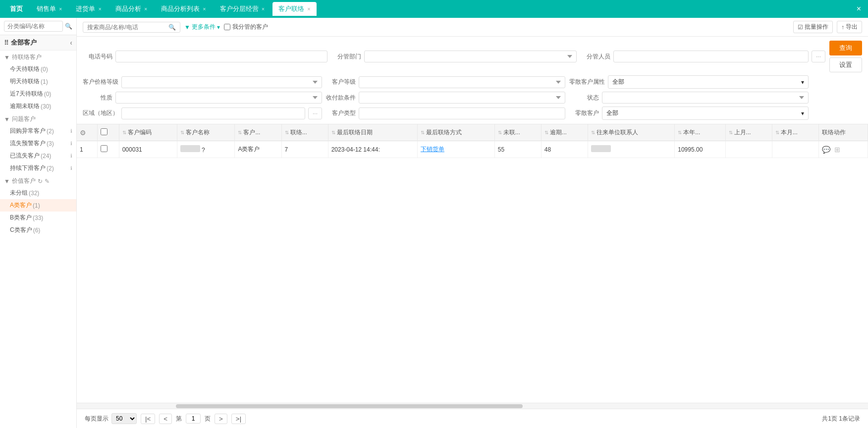 Image resolution: width=868 pixels, height=428 pixels. What do you see at coordinates (564, 133) in the screenshot?
I see `col-overdue: 逾期...` at bounding box center [564, 133].